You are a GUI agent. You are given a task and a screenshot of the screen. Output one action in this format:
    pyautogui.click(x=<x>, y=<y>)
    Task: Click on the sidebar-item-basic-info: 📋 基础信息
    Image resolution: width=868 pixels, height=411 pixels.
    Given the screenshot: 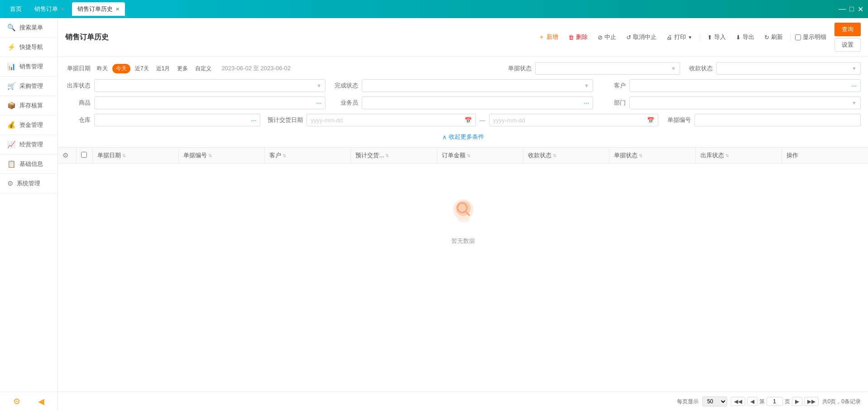 What is the action you would take?
    pyautogui.click(x=29, y=164)
    